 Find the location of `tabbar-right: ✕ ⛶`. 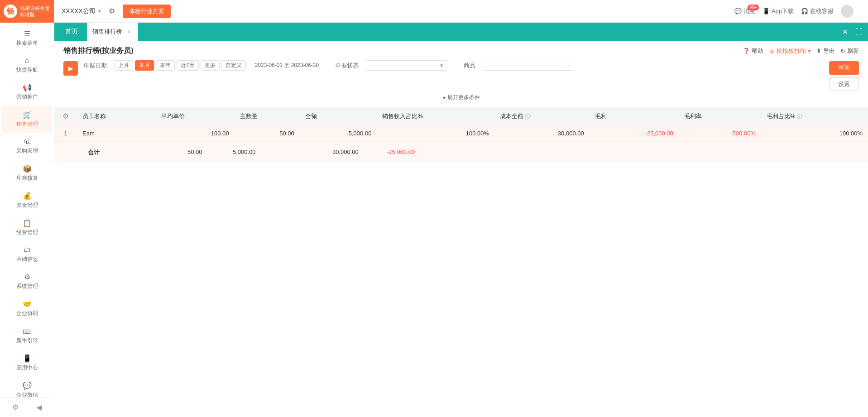

tabbar-right: ✕ ⛶ is located at coordinates (852, 32).